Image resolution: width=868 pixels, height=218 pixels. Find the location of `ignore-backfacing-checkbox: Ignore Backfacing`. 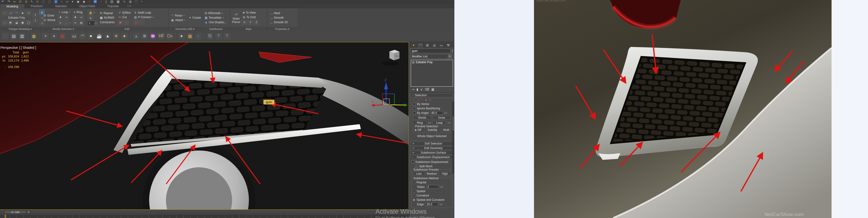

ignore-backfacing-checkbox: Ignore Backfacing is located at coordinates (432, 108).